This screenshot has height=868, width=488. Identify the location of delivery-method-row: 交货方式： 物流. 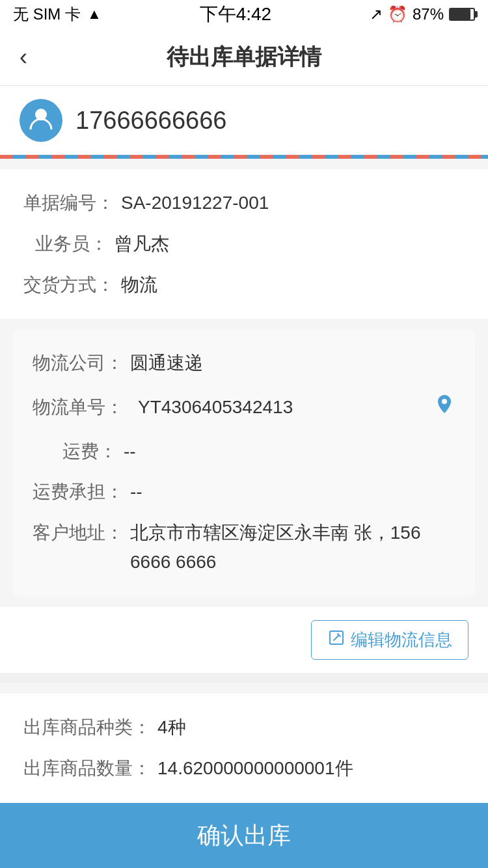
(244, 285).